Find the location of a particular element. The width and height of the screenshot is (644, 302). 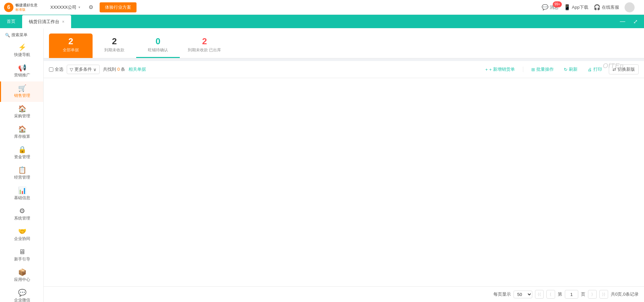

related-records-link: 相关单据 is located at coordinates (137, 69).